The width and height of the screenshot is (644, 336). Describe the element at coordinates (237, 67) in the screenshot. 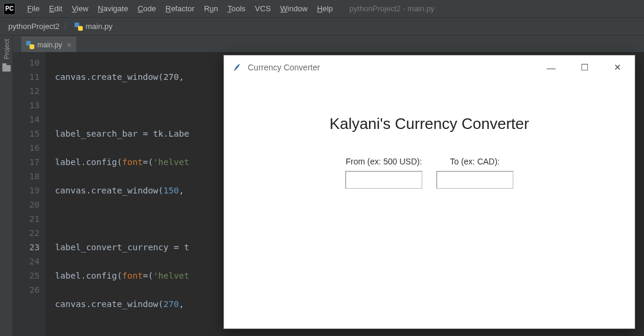

I see `tk-feather-icon` at that location.